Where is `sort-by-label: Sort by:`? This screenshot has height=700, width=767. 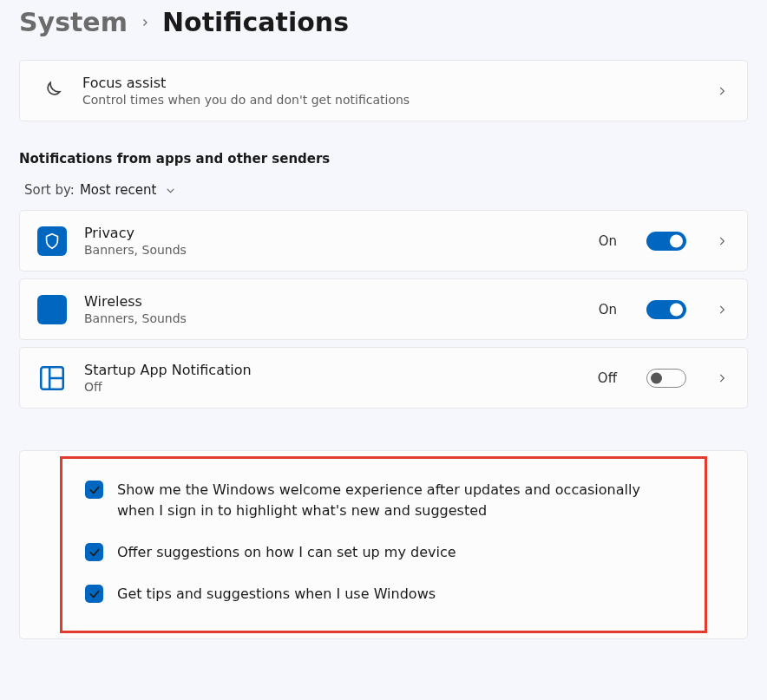 sort-by-label: Sort by: is located at coordinates (49, 190).